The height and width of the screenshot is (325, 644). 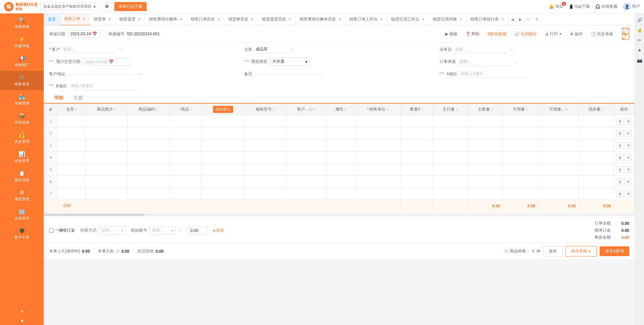 What do you see at coordinates (52, 19) in the screenshot?
I see `tab-home: 首页` at bounding box center [52, 19].